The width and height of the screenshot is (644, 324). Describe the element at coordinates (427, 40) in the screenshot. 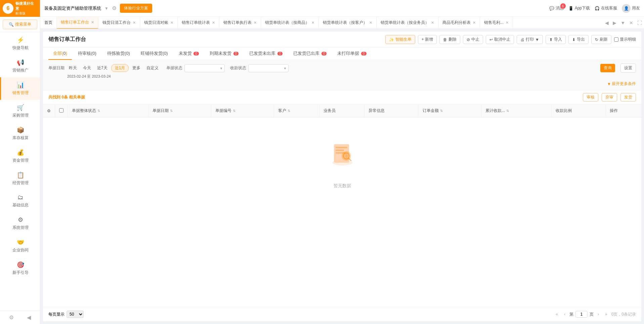

I see `add-button: + 新增` at that location.